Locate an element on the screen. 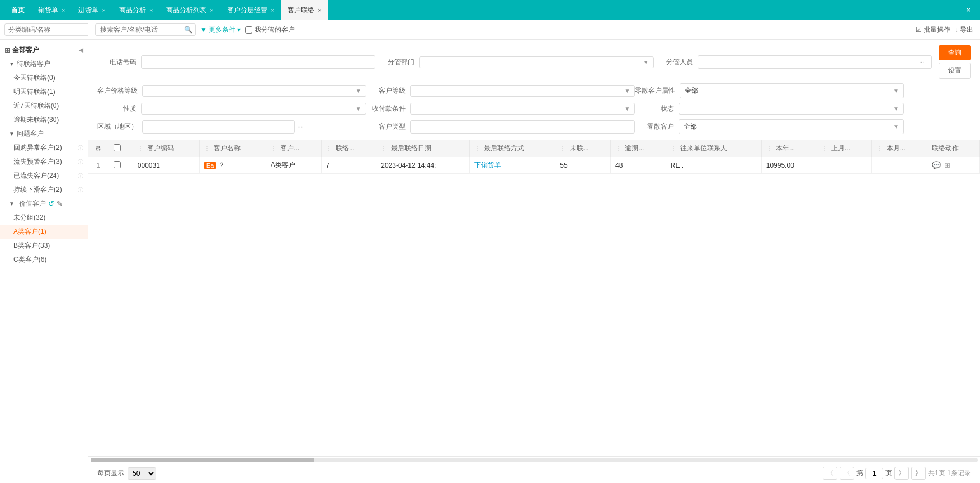 This screenshot has height=483, width=980. customer-table: ⚙ ⋮ 客户编码 ⋮ 客户名称 is located at coordinates (534, 157).